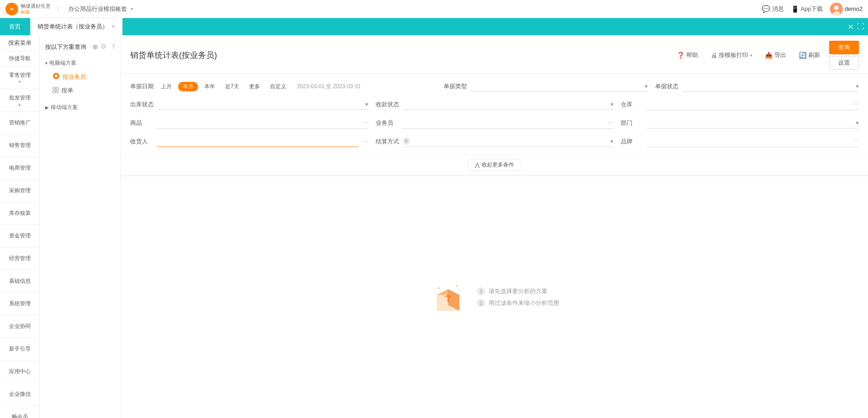  Describe the element at coordinates (559, 86) in the screenshot. I see `doc-type-select: ▾` at that location.